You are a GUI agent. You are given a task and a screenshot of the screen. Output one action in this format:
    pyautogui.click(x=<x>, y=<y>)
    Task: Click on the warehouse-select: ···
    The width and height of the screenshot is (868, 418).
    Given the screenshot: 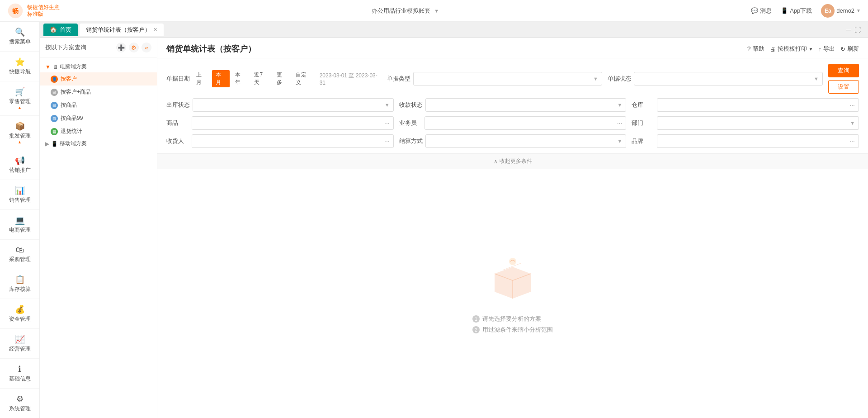 What is the action you would take?
    pyautogui.click(x=758, y=105)
    